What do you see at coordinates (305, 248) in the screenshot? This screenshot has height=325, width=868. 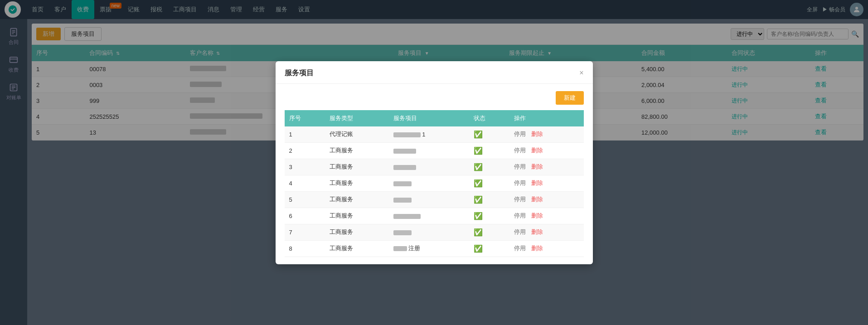 I see `modal-cell-seq: 8` at bounding box center [305, 248].